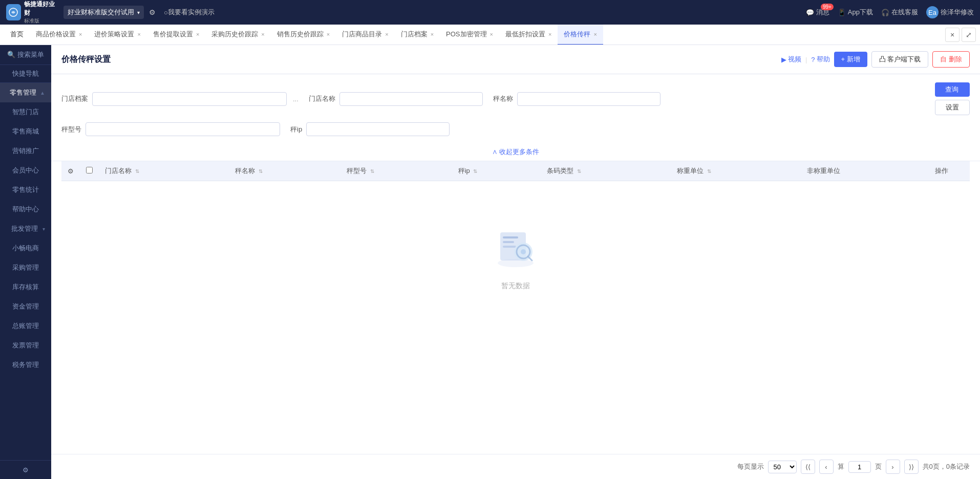  I want to click on sidebar-item-ledger: 总账管理, so click(26, 326).